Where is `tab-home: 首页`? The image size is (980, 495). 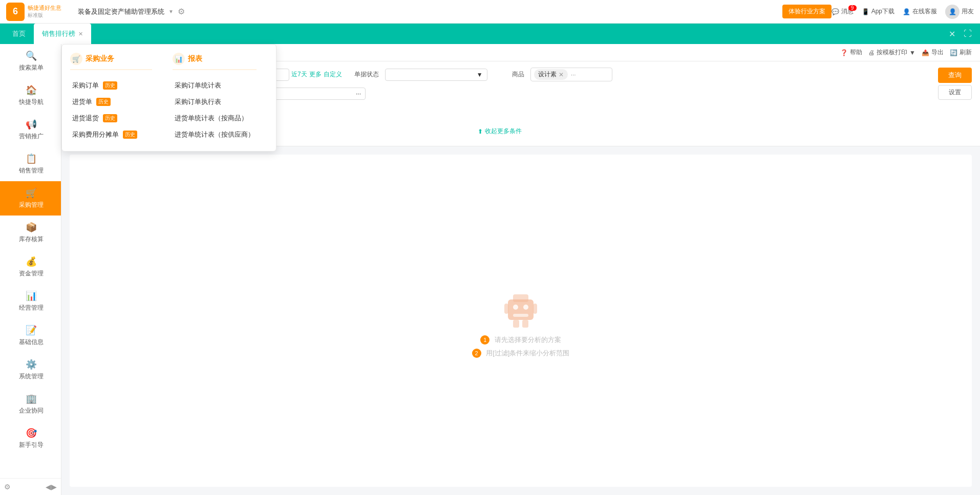
tab-home: 首页 is located at coordinates (19, 34).